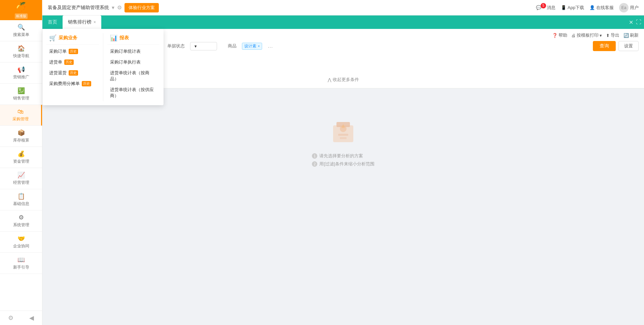  What do you see at coordinates (21, 52) in the screenshot?
I see `sidebar-item-nav: 🏠 快捷导航` at bounding box center [21, 52].